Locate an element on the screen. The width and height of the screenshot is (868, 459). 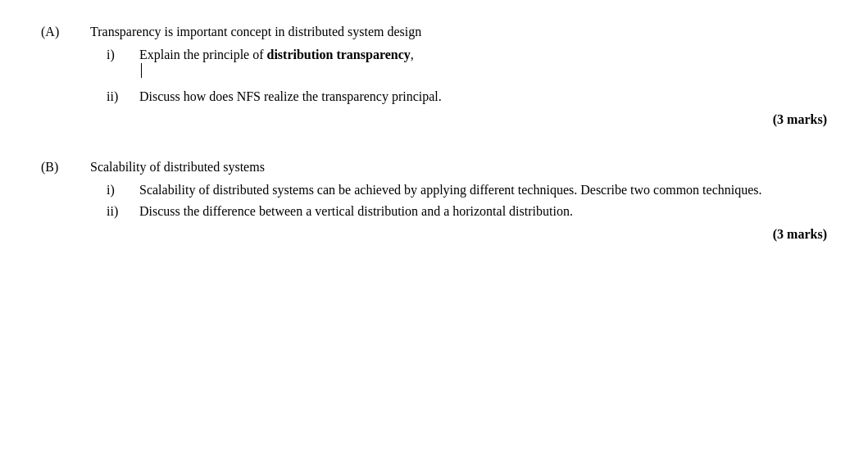
section-b-subitem-i-label: i) is located at coordinates (123, 190).